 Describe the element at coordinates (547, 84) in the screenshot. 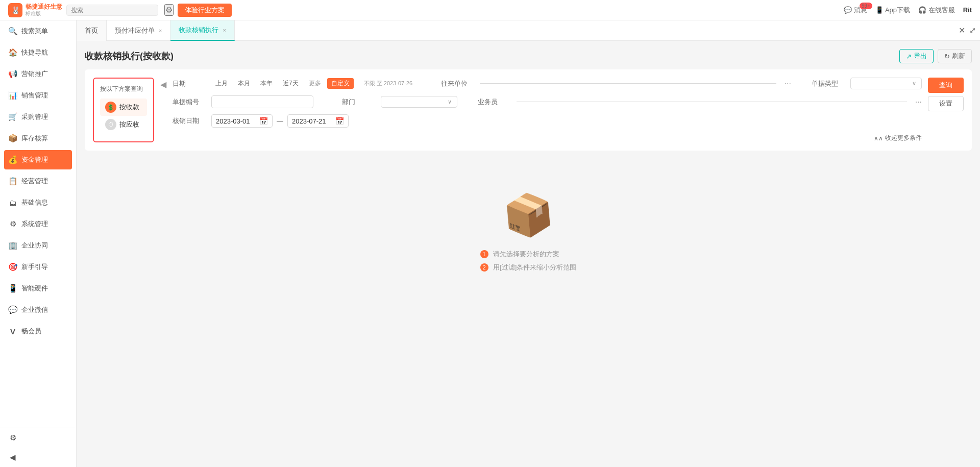

I see `filter-row-1: 日期 上月 本月 本年 近7天 更多 自定义 不限 至 2023-07-26 往…` at that location.